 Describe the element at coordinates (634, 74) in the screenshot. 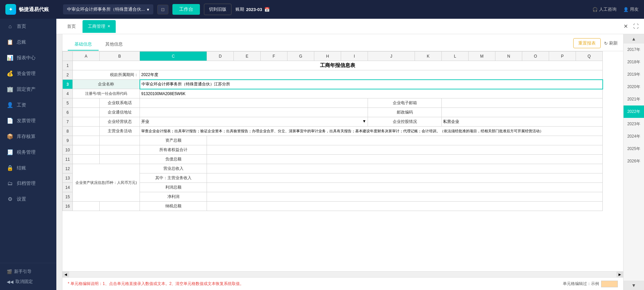

I see `year-2019: 2019年` at that location.